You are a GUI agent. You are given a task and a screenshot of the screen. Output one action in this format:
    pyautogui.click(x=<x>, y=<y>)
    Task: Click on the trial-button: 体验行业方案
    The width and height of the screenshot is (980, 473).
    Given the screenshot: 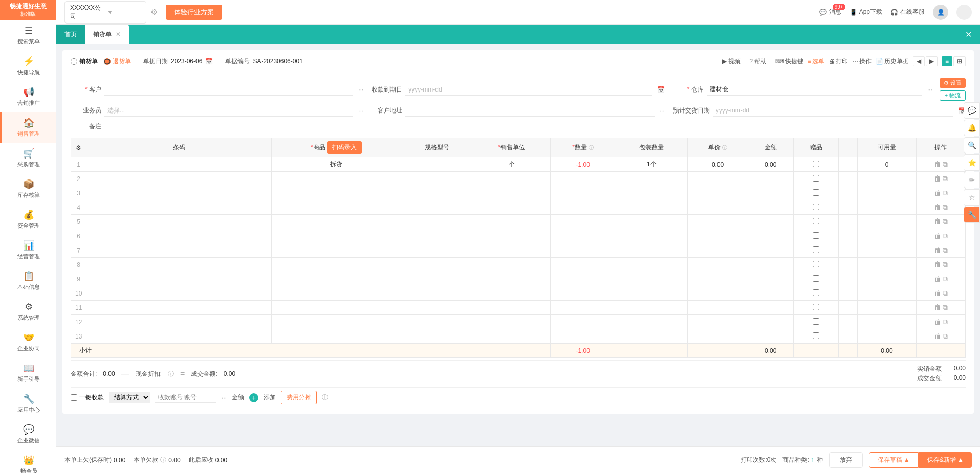 What is the action you would take?
    pyautogui.click(x=194, y=12)
    